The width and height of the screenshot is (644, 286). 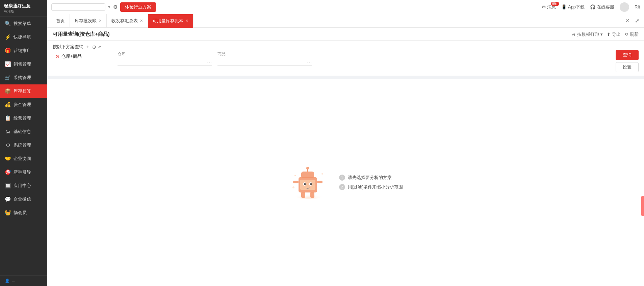 What do you see at coordinates (24, 172) in the screenshot?
I see `sidebar-item-newbie: 🎯 新手引导` at bounding box center [24, 172].